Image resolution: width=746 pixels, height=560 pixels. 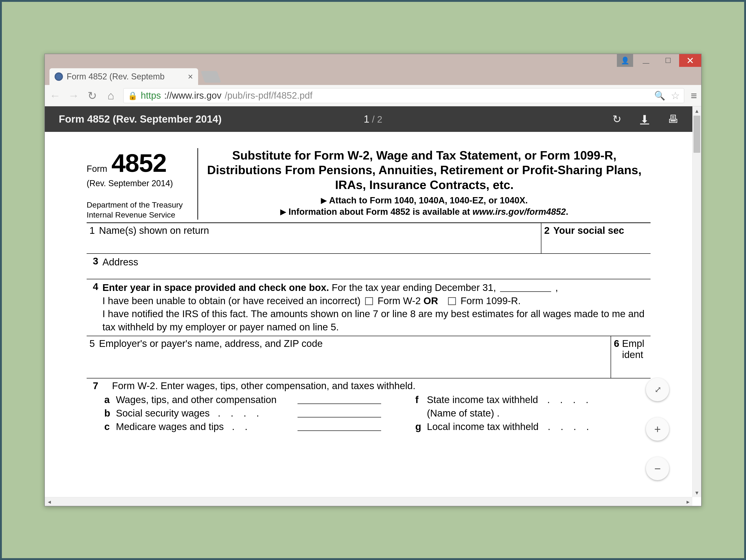 I want to click on tab-title: Form 4852 (Rev. Septemb, so click(x=125, y=77).